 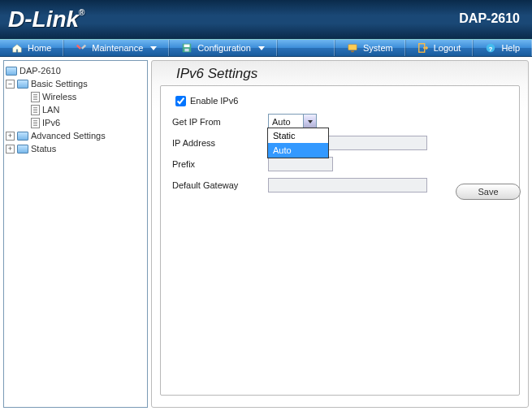 What do you see at coordinates (353, 48) in the screenshot?
I see `monitor-icon` at bounding box center [353, 48].